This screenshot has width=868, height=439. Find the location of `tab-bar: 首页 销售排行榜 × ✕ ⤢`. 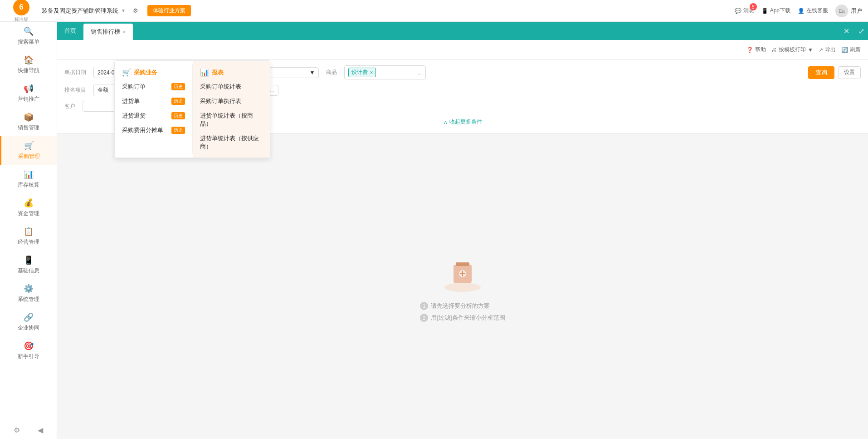

tab-bar: 首页 销售排行榜 × ✕ ⤢ is located at coordinates (463, 31).